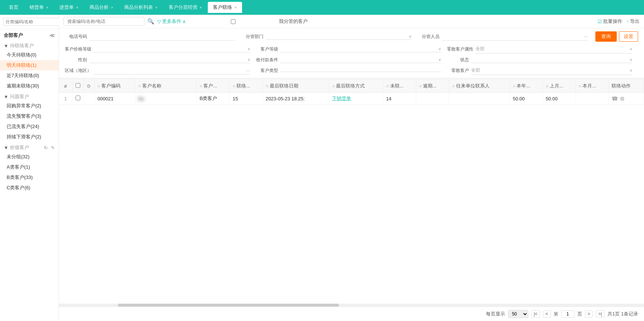 The height and width of the screenshot is (321, 644). Describe the element at coordinates (440, 49) in the screenshot. I see `customer-level-arrow-icon: ∨` at that location.